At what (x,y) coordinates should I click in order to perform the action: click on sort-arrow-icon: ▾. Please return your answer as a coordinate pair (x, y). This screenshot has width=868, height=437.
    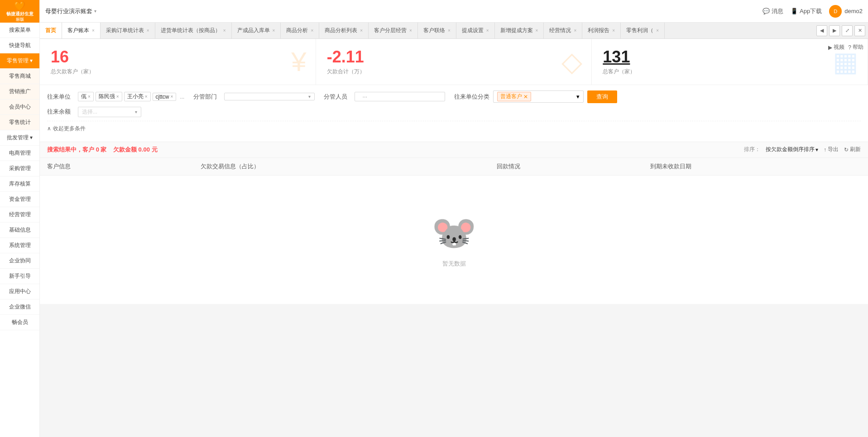
    Looking at the image, I should click on (817, 150).